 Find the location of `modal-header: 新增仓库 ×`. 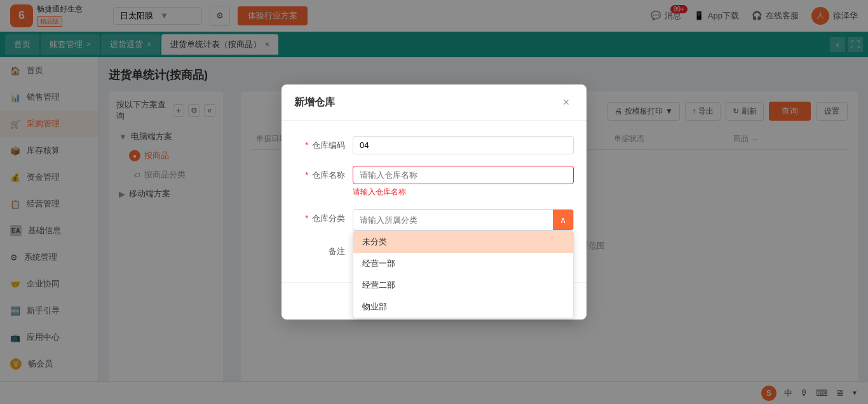

modal-header: 新增仓库 × is located at coordinates (434, 103).